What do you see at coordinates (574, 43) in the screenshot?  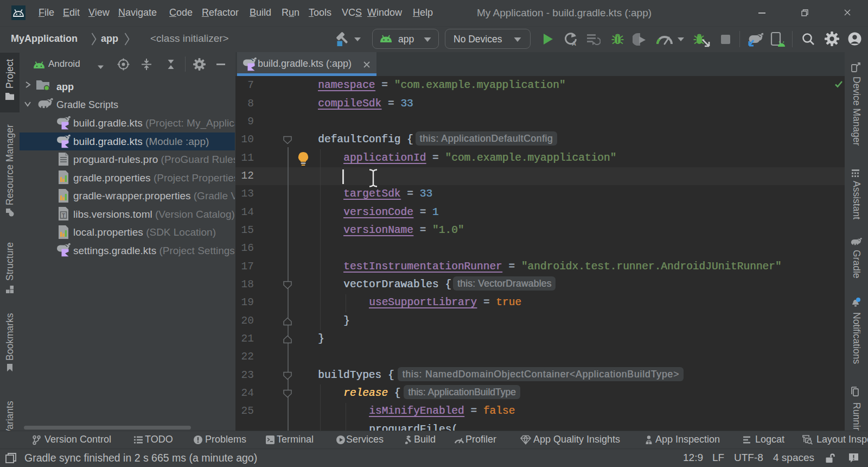 I see `svg-text: A` at bounding box center [574, 43].